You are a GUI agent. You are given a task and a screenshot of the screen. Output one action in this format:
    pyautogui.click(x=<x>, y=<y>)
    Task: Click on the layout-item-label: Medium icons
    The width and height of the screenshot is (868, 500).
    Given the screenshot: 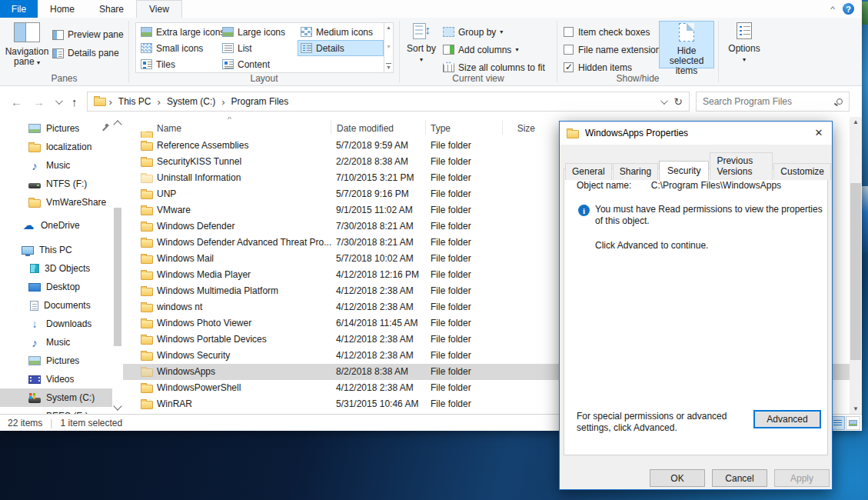 What is the action you would take?
    pyautogui.click(x=344, y=32)
    